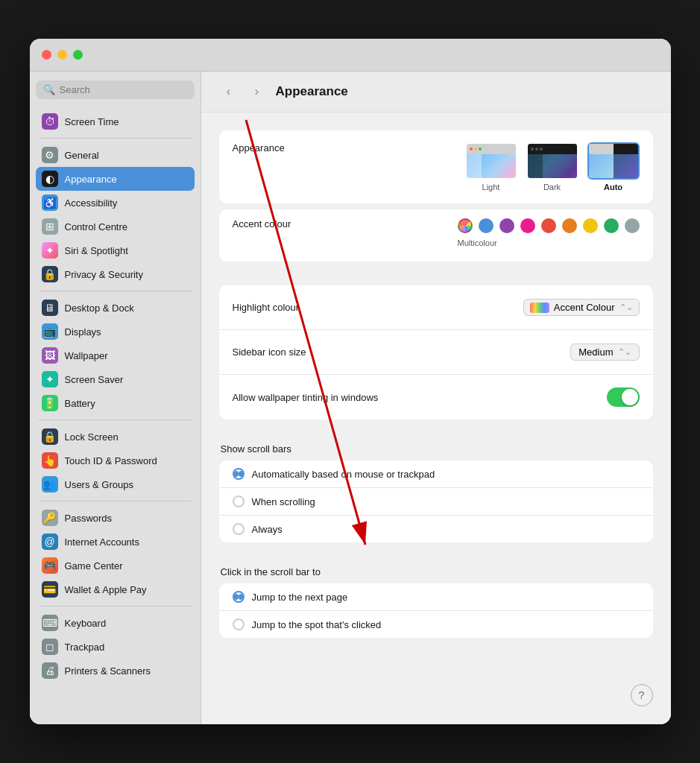  Describe the element at coordinates (436, 502) in the screenshot. I see `scroll-scrolling-row: When scrolling` at that location.